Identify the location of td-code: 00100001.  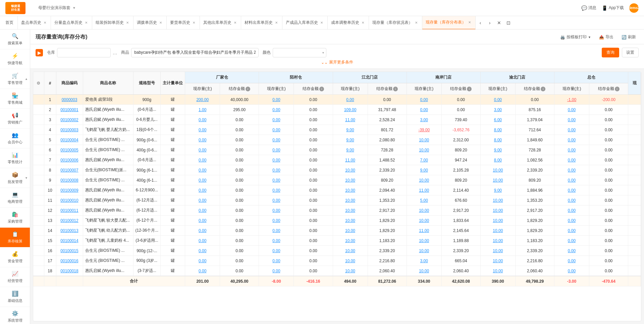
(69, 110).